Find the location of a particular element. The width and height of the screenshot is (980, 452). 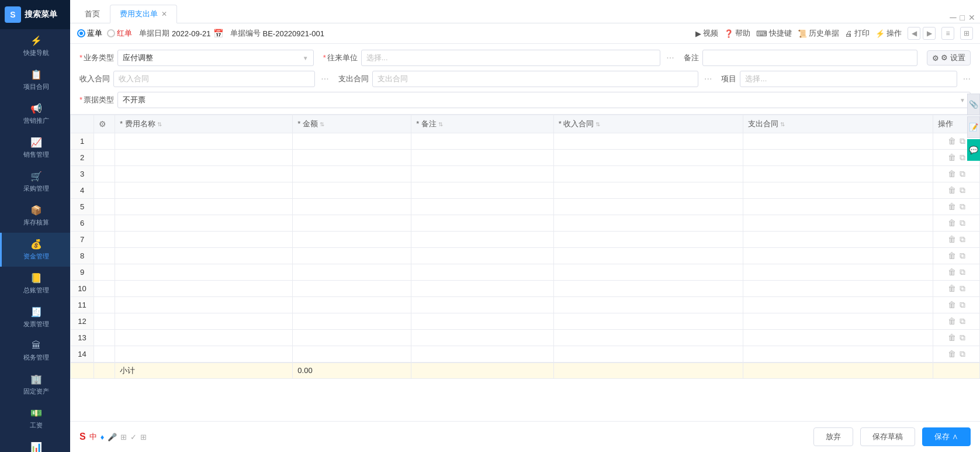

list-view-icon: ≡ is located at coordinates (948, 33).